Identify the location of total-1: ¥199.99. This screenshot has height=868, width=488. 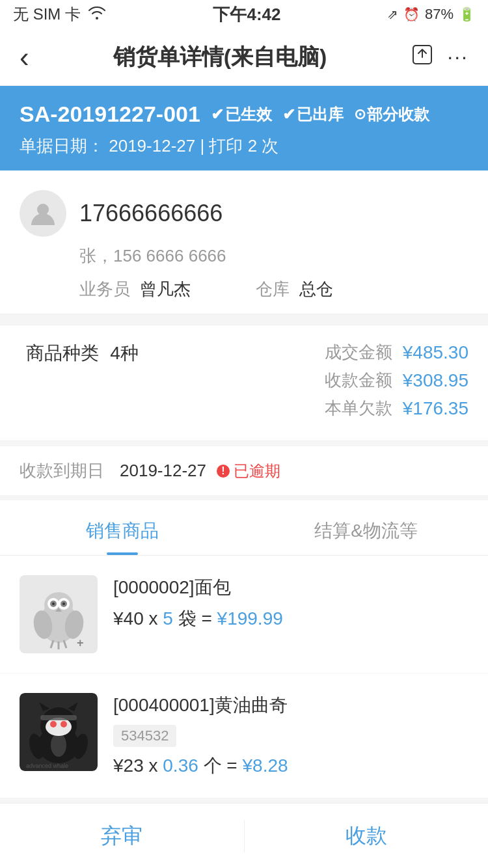
(250, 618).